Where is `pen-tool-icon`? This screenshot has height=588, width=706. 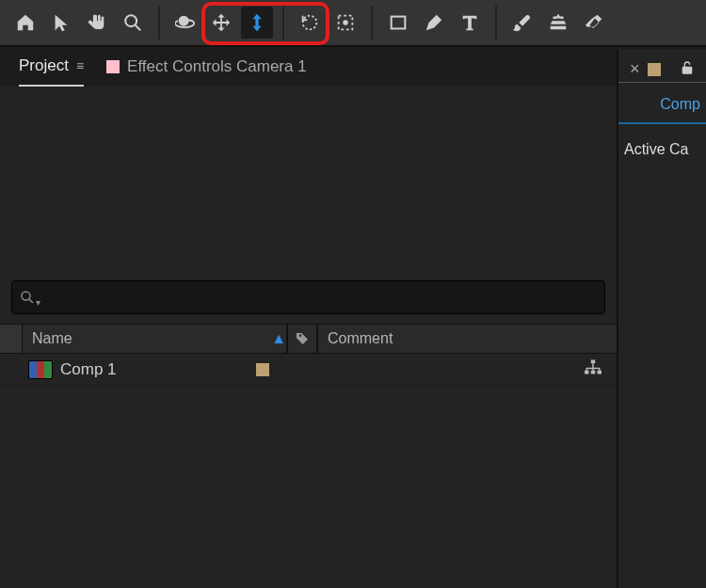 pen-tool-icon is located at coordinates (434, 23).